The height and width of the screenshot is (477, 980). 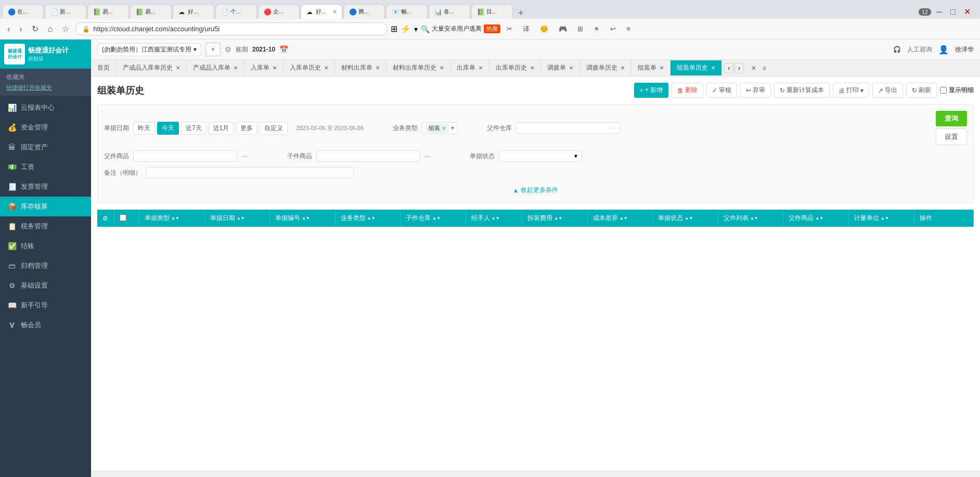 I want to click on th-sort-disassembly-cost: 拆装费用 ▲▼, so click(x=555, y=218).